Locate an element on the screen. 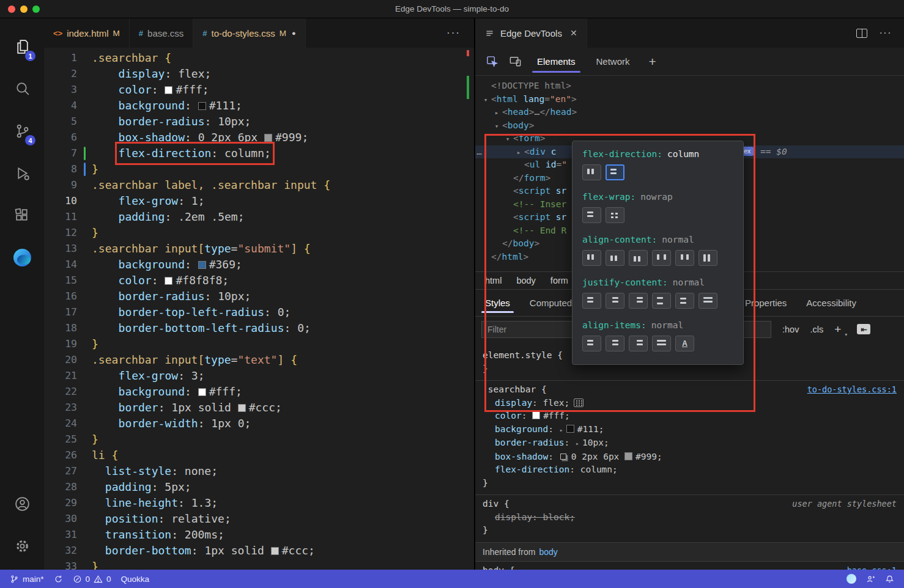 This screenshot has width=904, height=588. code-line: line-height: 1.3; is located at coordinates (283, 503).